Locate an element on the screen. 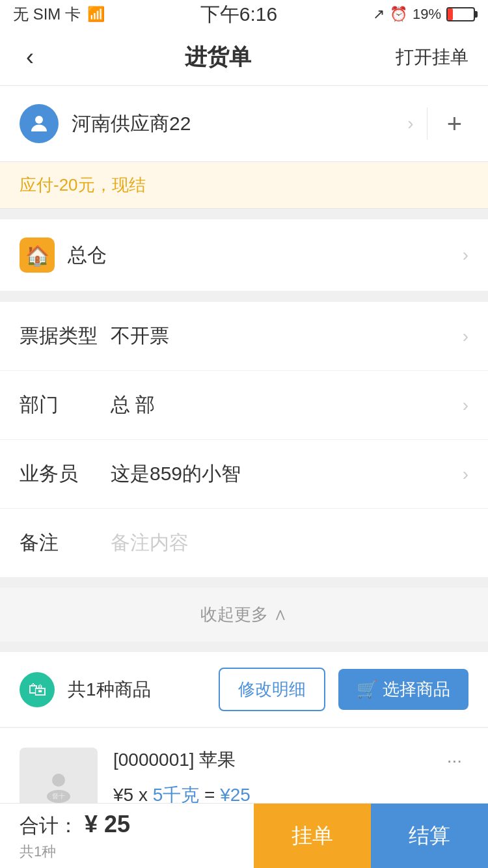  time-label: 下午6:16 is located at coordinates (239, 14).